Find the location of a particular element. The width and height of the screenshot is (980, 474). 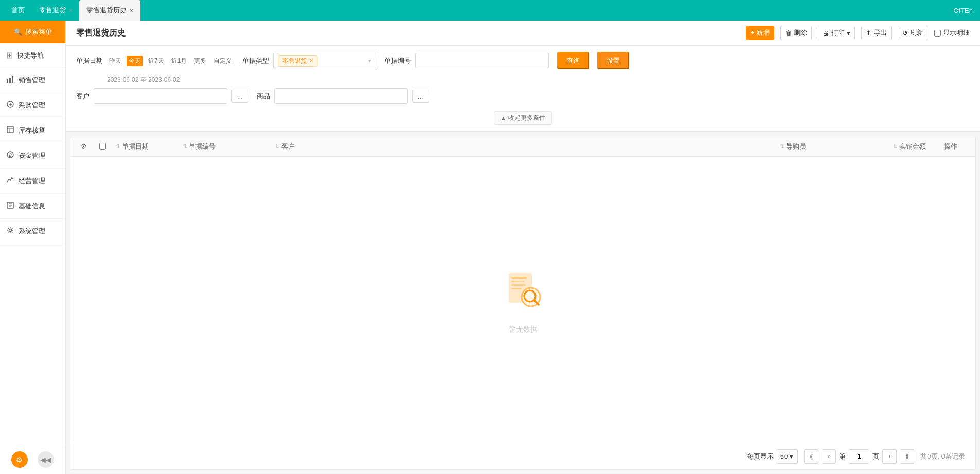

search-icon: 🔍 is located at coordinates (18, 32).